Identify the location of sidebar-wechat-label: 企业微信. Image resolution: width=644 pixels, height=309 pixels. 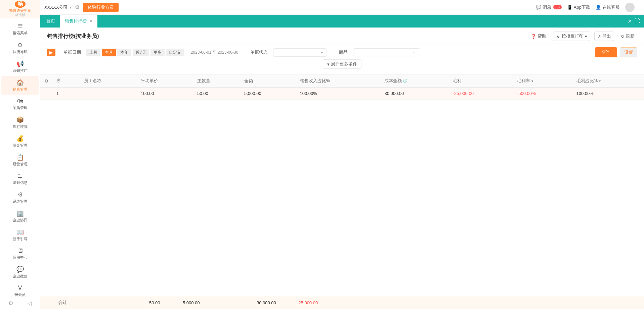
(20, 276).